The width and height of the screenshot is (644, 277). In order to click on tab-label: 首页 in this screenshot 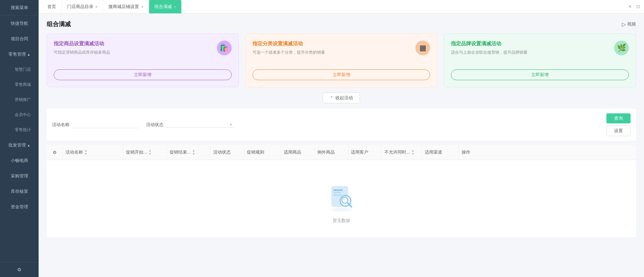, I will do `click(52, 7)`.